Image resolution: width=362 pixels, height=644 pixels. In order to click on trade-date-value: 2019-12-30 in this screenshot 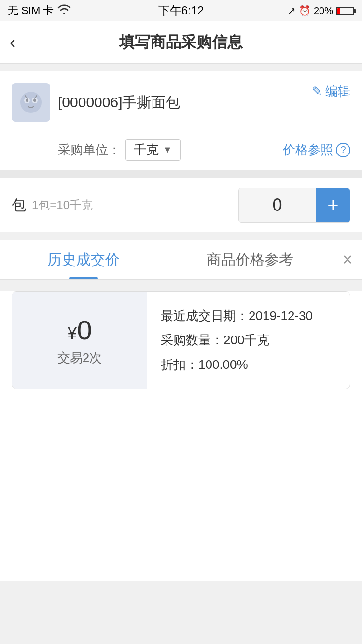, I will do `click(281, 316)`.